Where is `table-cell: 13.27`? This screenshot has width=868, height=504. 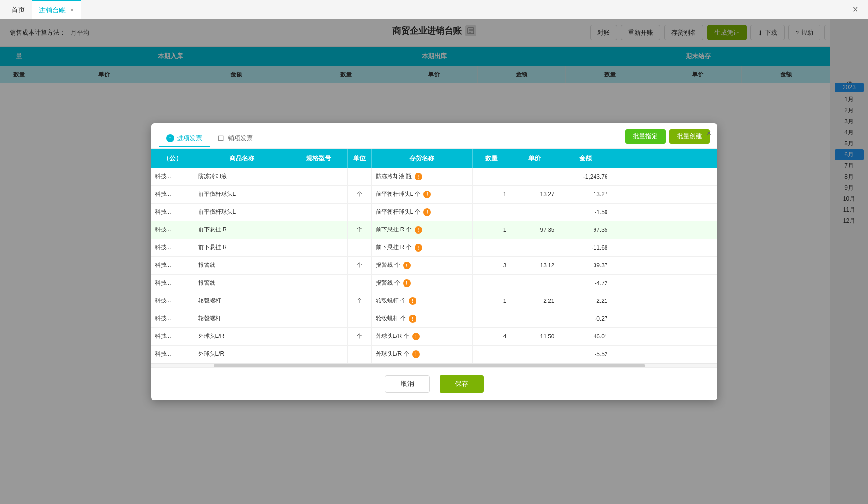
table-cell: 13.27 is located at coordinates (535, 194).